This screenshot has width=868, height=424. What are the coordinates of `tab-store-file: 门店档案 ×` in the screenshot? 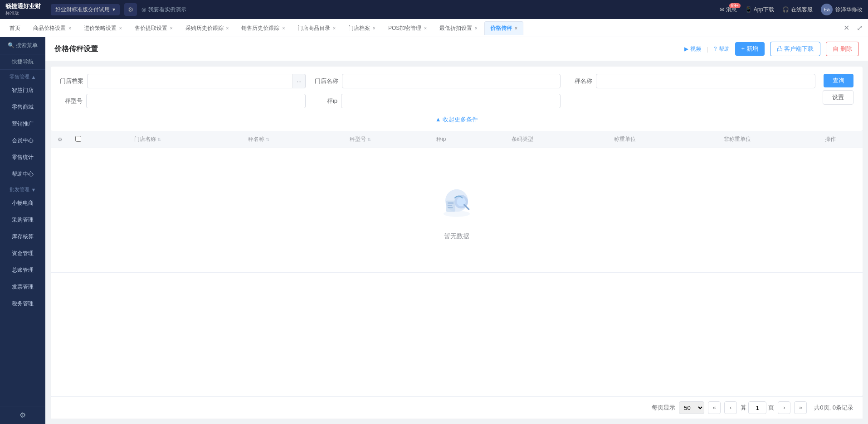 It's located at (362, 28).